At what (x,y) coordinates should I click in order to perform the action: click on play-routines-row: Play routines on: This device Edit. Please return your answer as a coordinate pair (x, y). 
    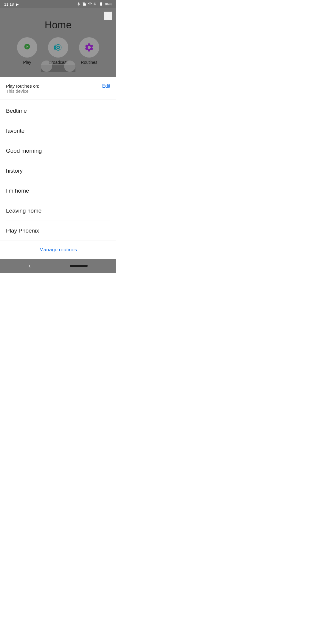
    Looking at the image, I should click on (58, 91).